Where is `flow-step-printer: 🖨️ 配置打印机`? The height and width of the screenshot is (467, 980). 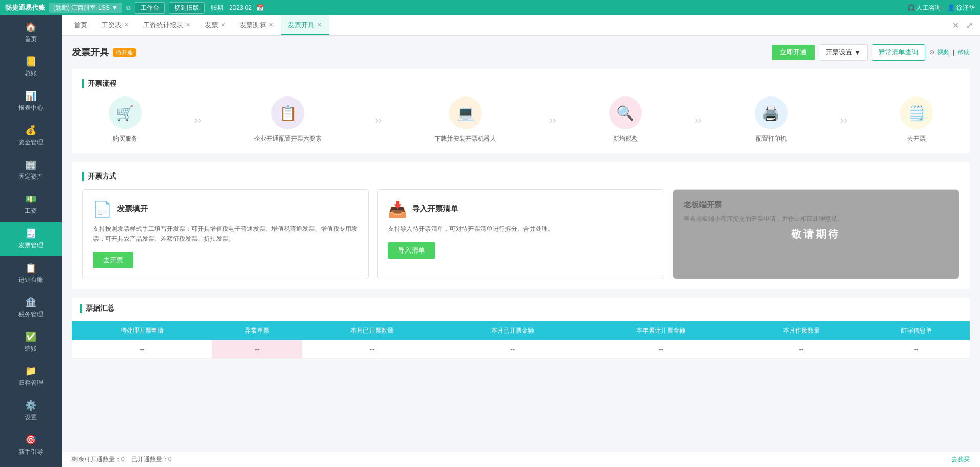 flow-step-printer: 🖨️ 配置打印机 is located at coordinates (771, 120).